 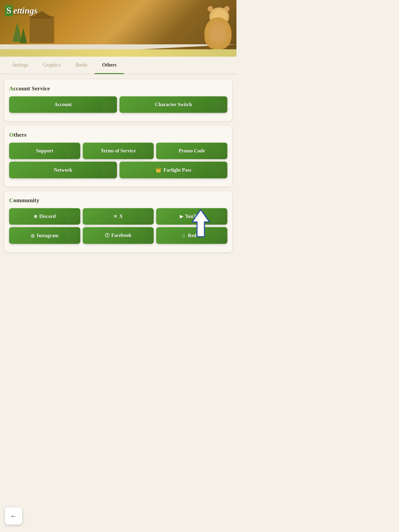 What do you see at coordinates (109, 66) in the screenshot?
I see `tab-others: Others` at bounding box center [109, 66].